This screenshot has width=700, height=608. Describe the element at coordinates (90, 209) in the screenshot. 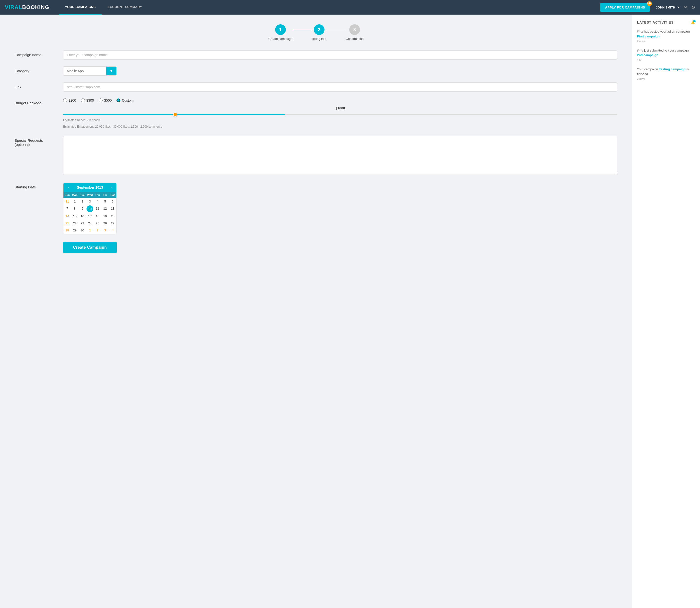

I see `cal-cell-1-3: 10` at that location.